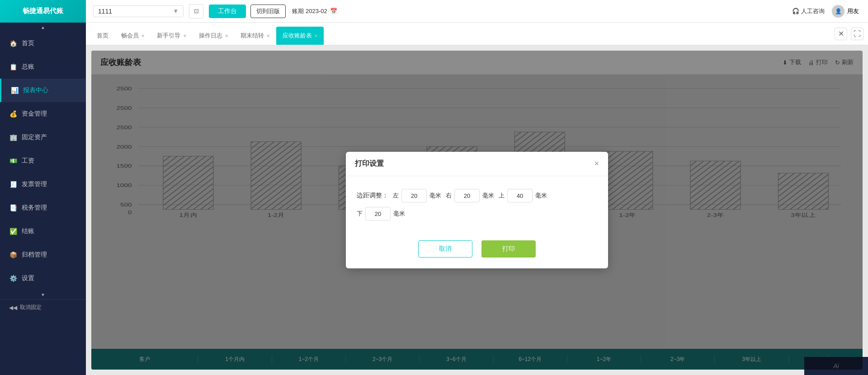 This screenshot has width=868, height=375. I want to click on user-label: 用友, so click(853, 11).